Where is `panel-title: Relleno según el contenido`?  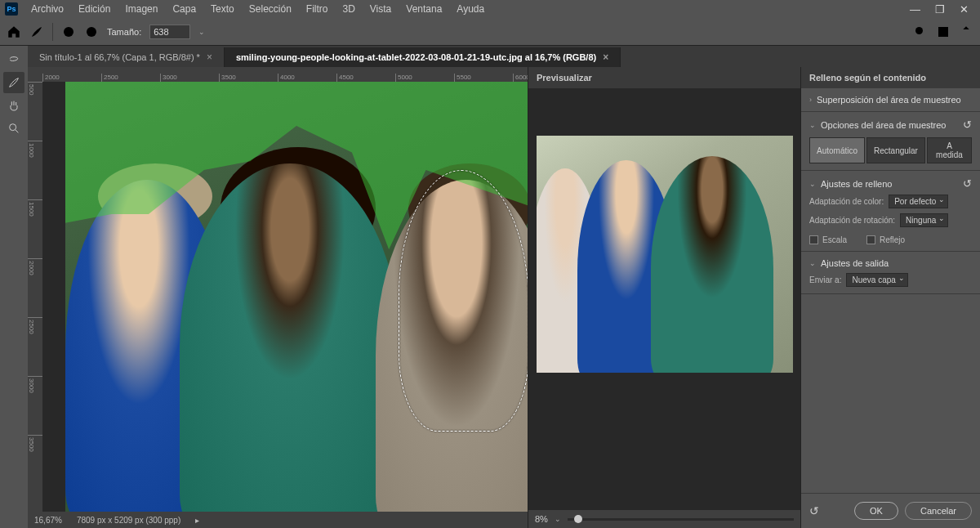 panel-title: Relleno según el contenido is located at coordinates (890, 78).